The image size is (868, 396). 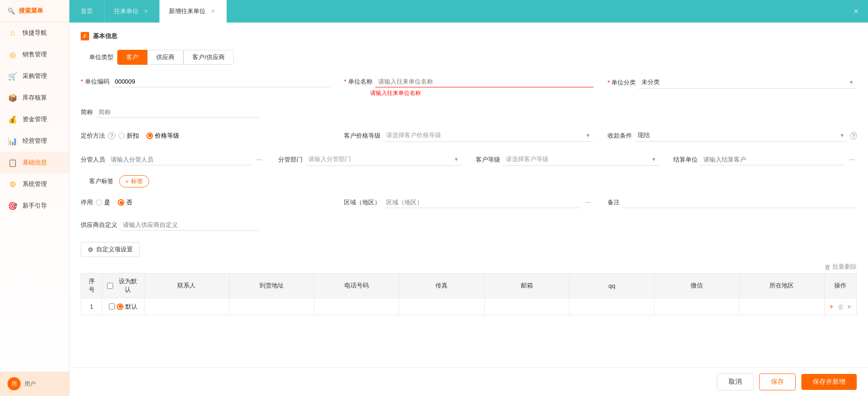 What do you see at coordinates (782, 306) in the screenshot?
I see `td-region-input` at bounding box center [782, 306].